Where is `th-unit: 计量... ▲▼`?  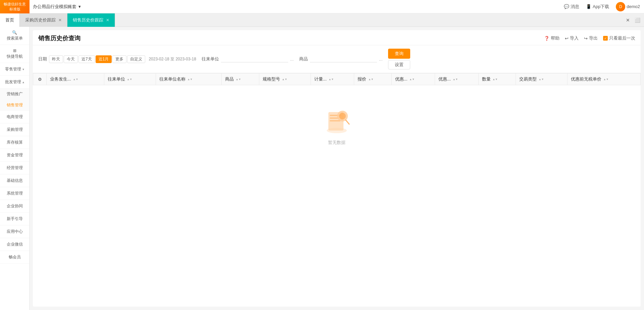 th-unit: 计量... ▲▼ is located at coordinates (332, 79).